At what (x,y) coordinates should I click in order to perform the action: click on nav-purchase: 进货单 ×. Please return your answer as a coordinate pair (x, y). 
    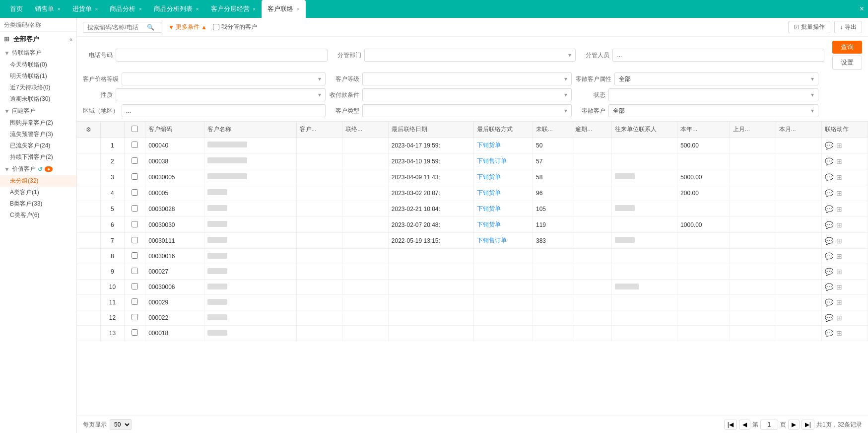
    Looking at the image, I should click on (85, 9).